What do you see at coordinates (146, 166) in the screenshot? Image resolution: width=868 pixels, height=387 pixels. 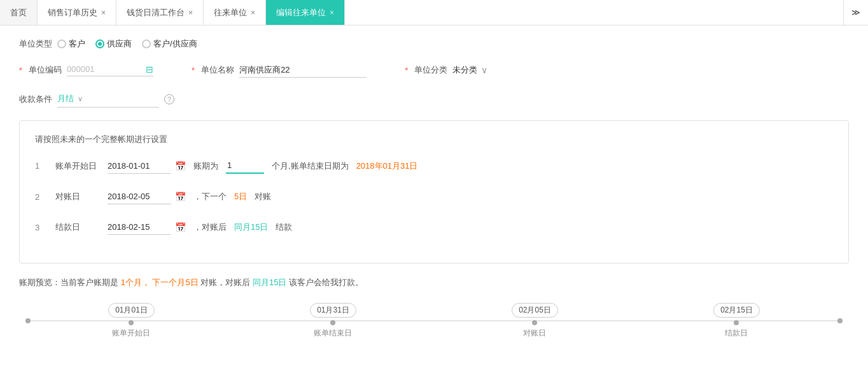 I see `start-date-wrapper: 📅` at bounding box center [146, 166].